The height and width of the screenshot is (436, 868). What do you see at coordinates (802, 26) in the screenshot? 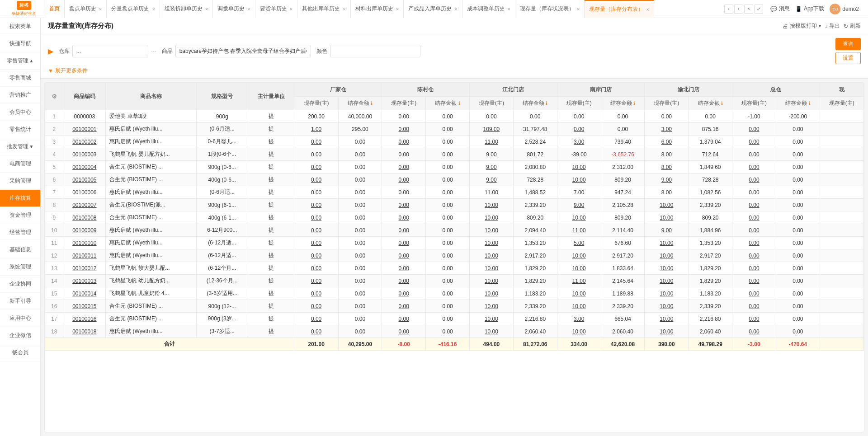
I see `print-btn: 🖨 按模版打印 ▾` at bounding box center [802, 26].